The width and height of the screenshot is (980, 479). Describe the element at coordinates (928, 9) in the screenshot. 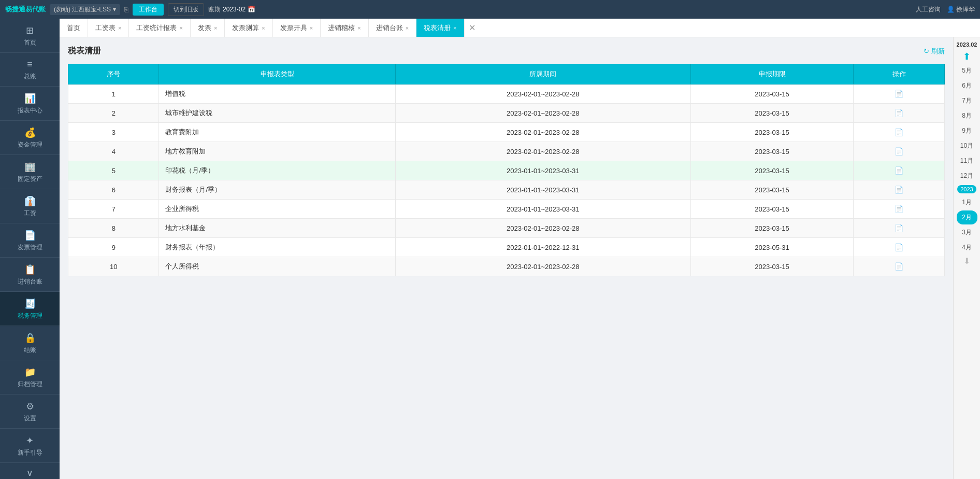

I see `human-consult: 人工咨询` at that location.